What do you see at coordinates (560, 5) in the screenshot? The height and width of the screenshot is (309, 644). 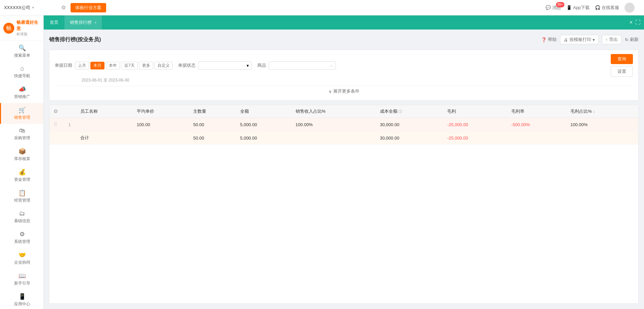 I see `message-badge: 99+` at bounding box center [560, 5].